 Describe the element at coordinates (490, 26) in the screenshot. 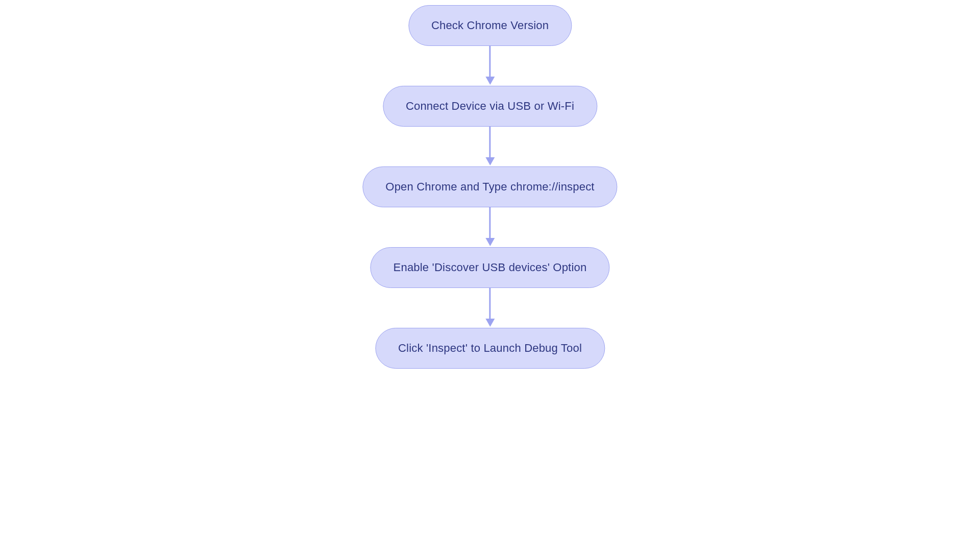

I see `flowchart-node-1: Check Chrome Version` at that location.